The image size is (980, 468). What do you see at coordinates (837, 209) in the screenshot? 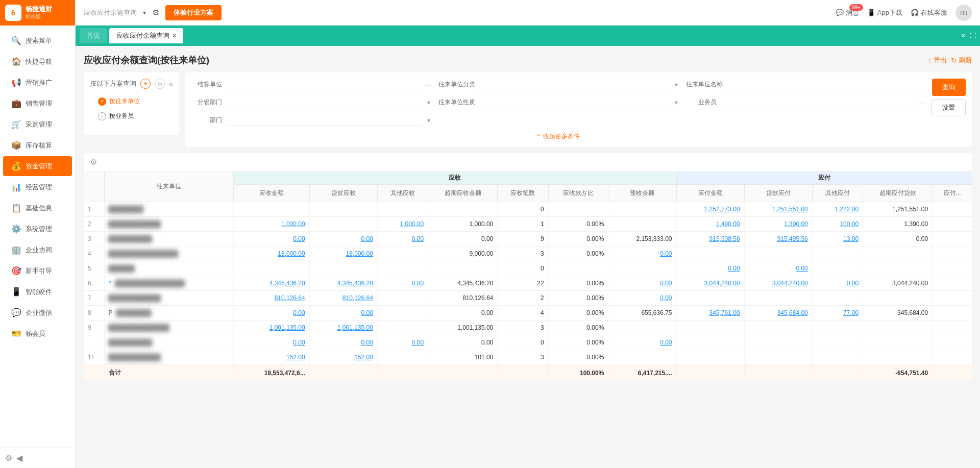
I see `cell-other-ap: 1,222.00` at bounding box center [837, 209].